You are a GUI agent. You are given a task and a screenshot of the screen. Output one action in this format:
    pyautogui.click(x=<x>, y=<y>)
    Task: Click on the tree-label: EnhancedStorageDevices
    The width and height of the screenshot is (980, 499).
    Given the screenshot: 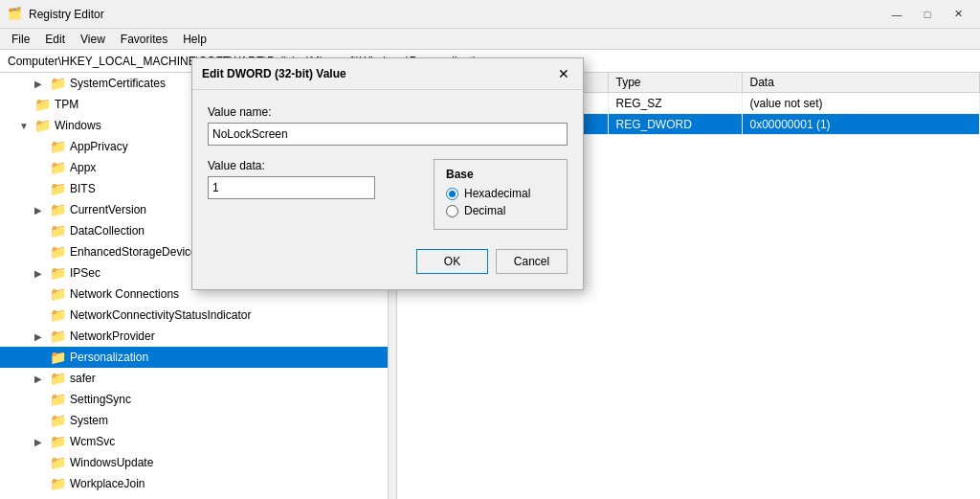 What is the action you would take?
    pyautogui.click(x=136, y=252)
    